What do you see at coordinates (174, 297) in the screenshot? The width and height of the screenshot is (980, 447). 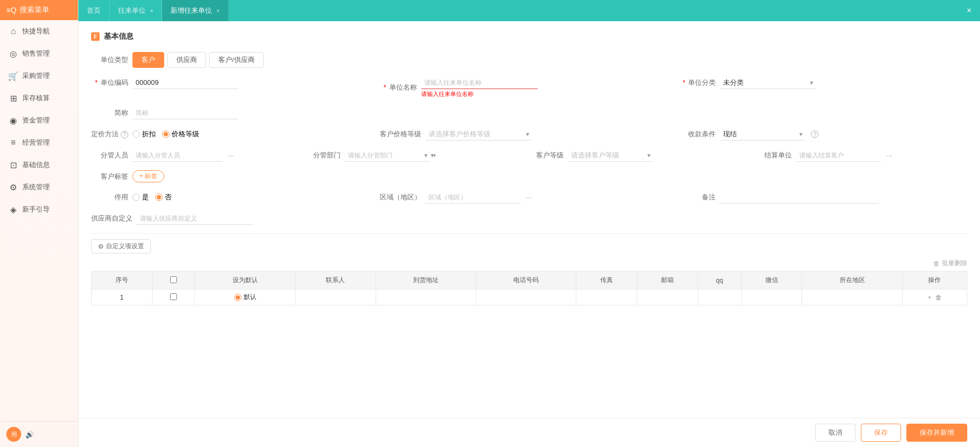 I see `row-checkbox` at bounding box center [174, 297].